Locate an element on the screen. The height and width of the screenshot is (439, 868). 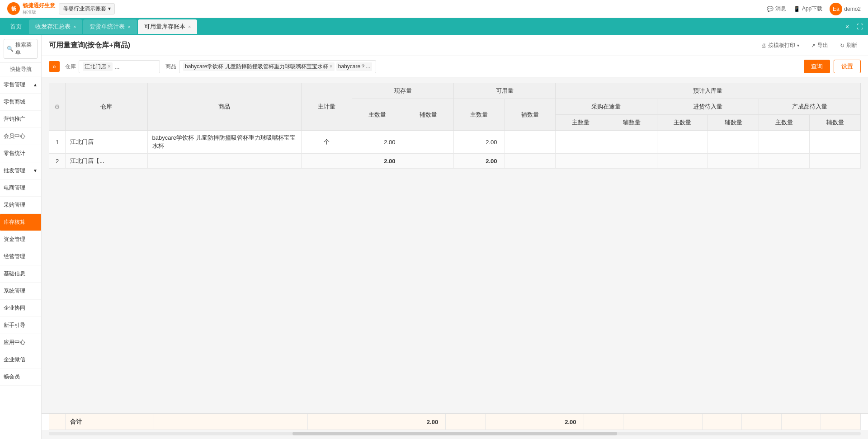
th-planned-inbound: 预计入库量 is located at coordinates (708, 91).